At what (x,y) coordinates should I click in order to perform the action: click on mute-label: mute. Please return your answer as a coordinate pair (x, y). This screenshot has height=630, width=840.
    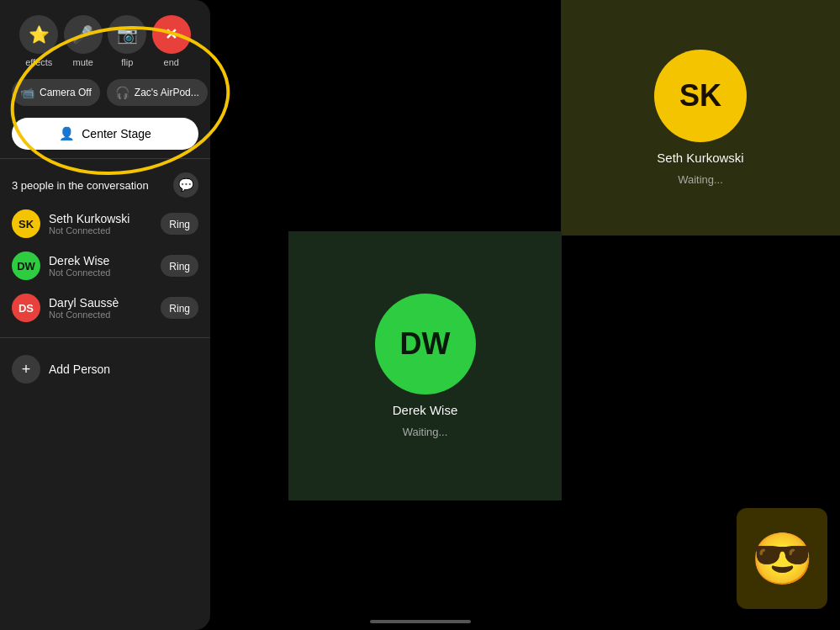
    Looking at the image, I should click on (83, 62).